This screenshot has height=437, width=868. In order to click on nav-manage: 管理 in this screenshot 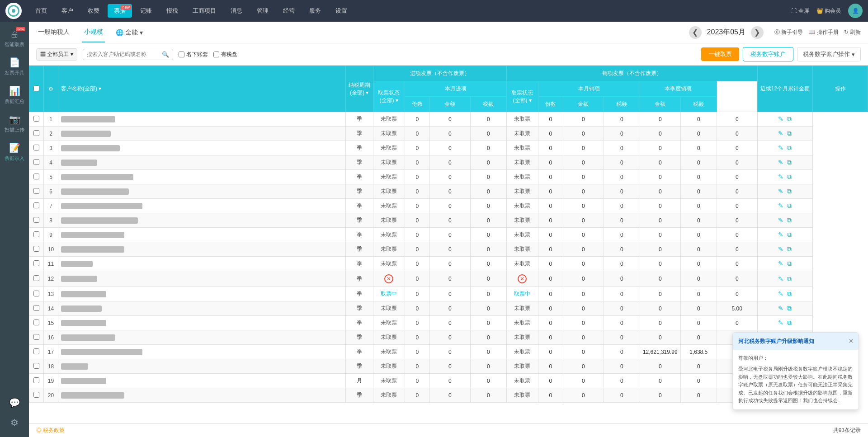, I will do `click(263, 11)`.